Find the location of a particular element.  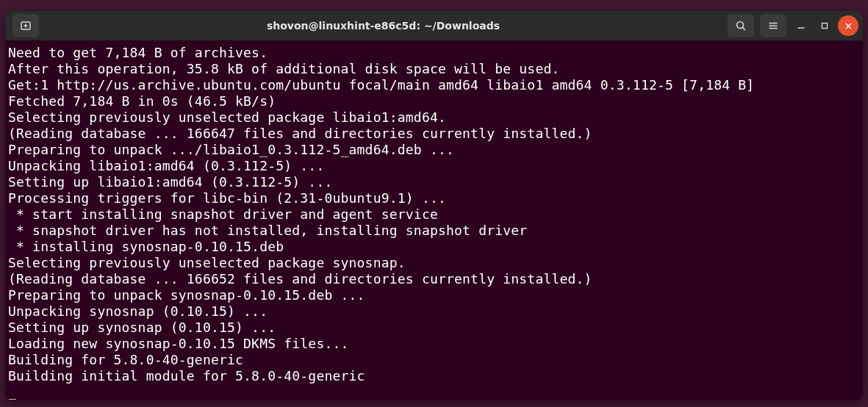

terminal-line: Setting up libaio1:amd64 (0.3.112-5) ... is located at coordinates (434, 182).